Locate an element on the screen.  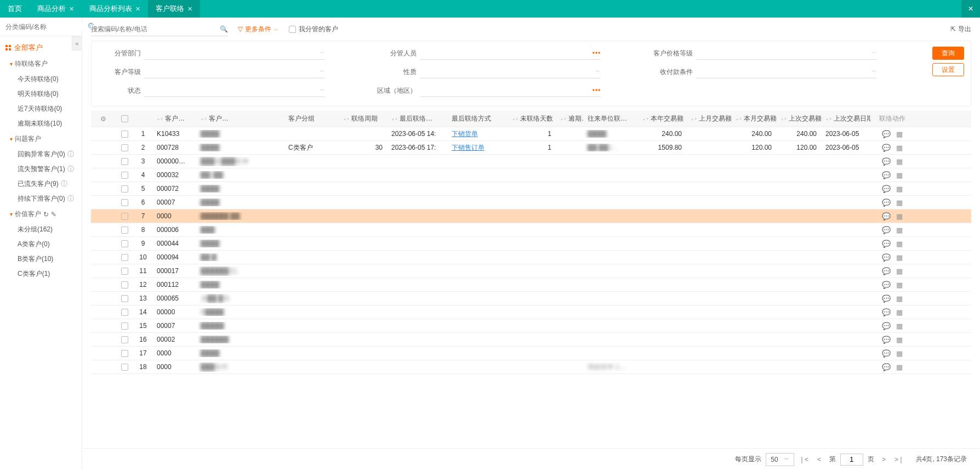
setup-button: 设置 is located at coordinates (948, 70).